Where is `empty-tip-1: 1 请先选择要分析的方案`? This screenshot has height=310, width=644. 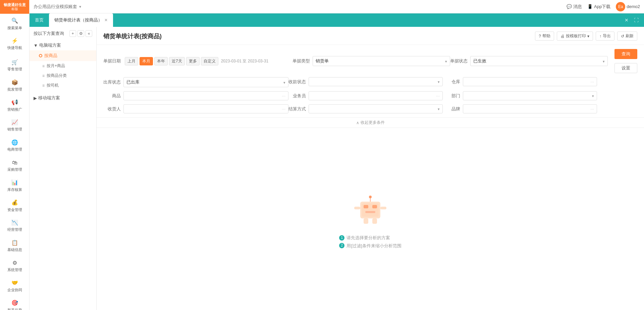 empty-tip-1: 1 请先选择要分析的方案 is located at coordinates (370, 238).